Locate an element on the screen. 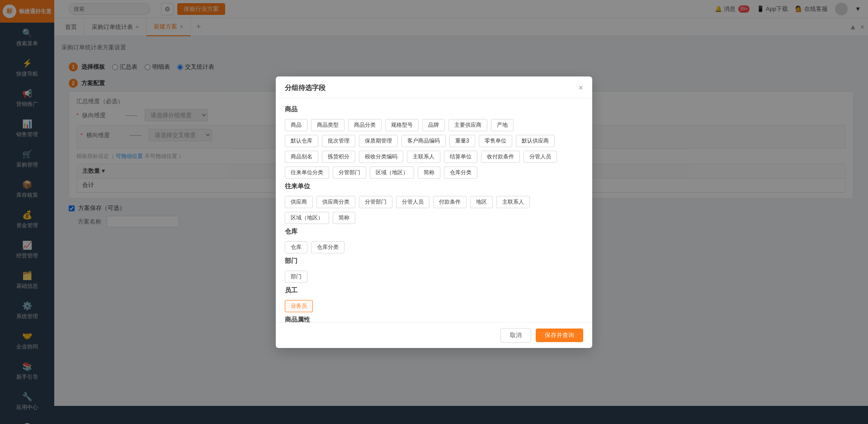  section-title-staff: 员工 is located at coordinates (434, 291).